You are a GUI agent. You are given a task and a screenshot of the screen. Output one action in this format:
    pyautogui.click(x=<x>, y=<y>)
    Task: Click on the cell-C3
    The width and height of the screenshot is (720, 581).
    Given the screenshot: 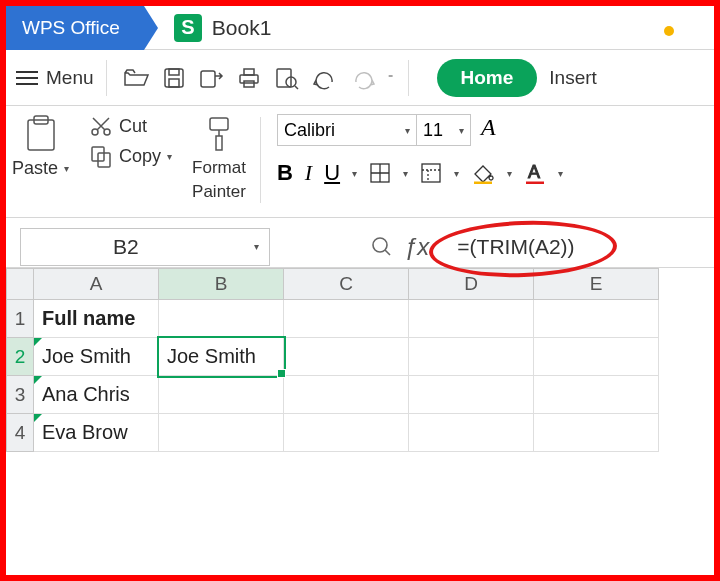 What is the action you would take?
    pyautogui.click(x=346, y=395)
    